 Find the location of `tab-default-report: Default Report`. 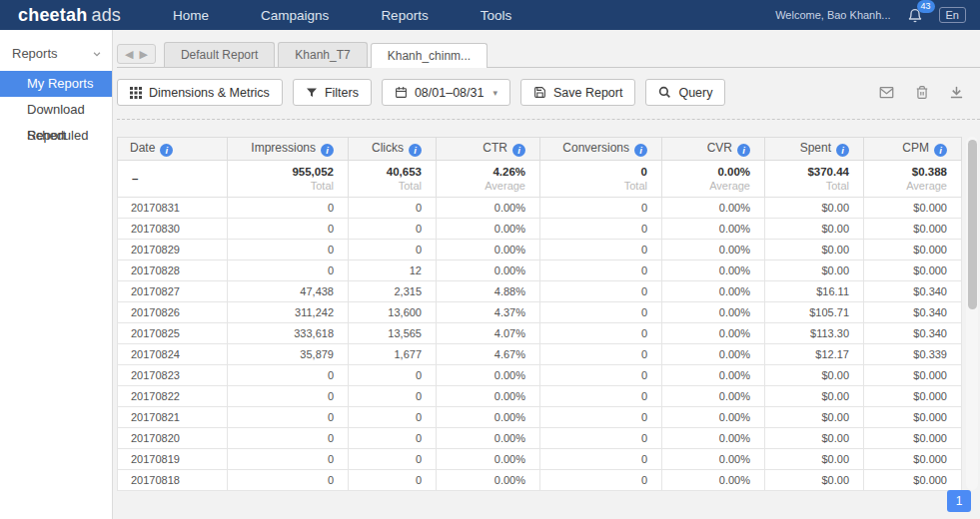

tab-default-report: Default Report is located at coordinates (220, 54).